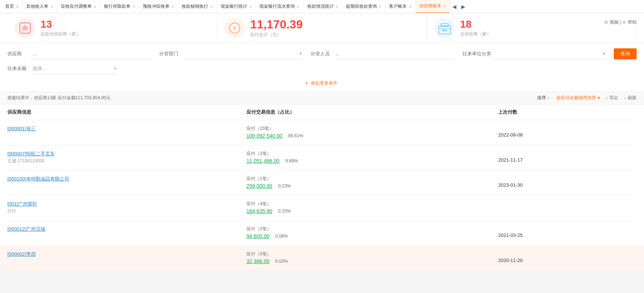 The height and width of the screenshot is (293, 644). Describe the element at coordinates (127, 129) in the screenshot. I see `supplier-name-0: [000001]张三` at that location.